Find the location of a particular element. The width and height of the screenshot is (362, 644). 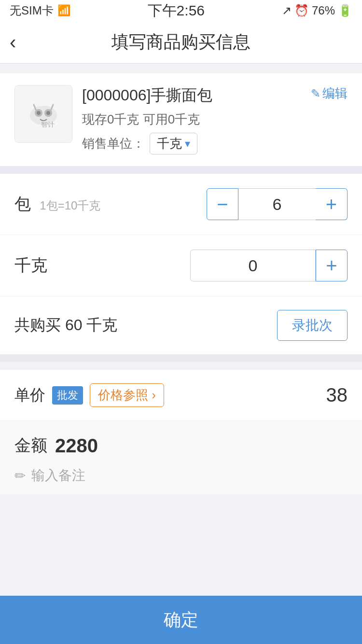

product-unit-row: 销售单位： 千克 ▾ is located at coordinates (215, 144).